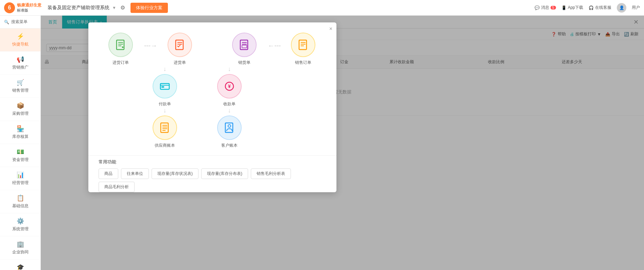 The width and height of the screenshot is (644, 270). I want to click on sidebar-item-sys-mgmt: ⚙️ 系统管理, so click(20, 225).